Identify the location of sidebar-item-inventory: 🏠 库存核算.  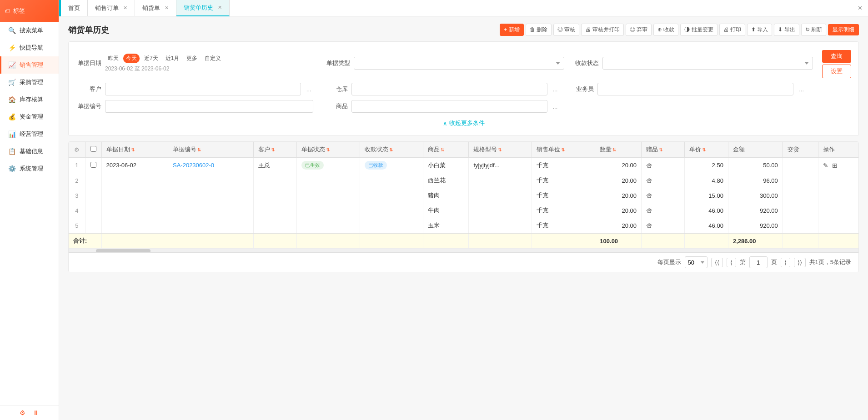
(29, 100).